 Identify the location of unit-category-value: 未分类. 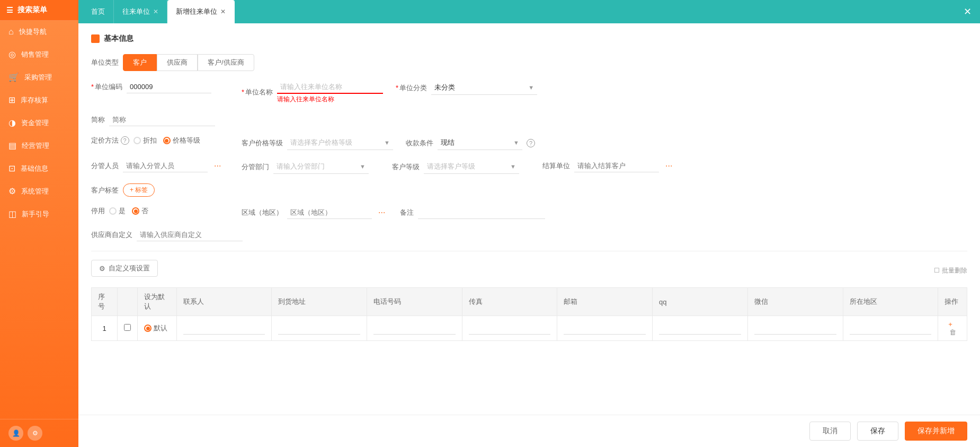
(445, 87).